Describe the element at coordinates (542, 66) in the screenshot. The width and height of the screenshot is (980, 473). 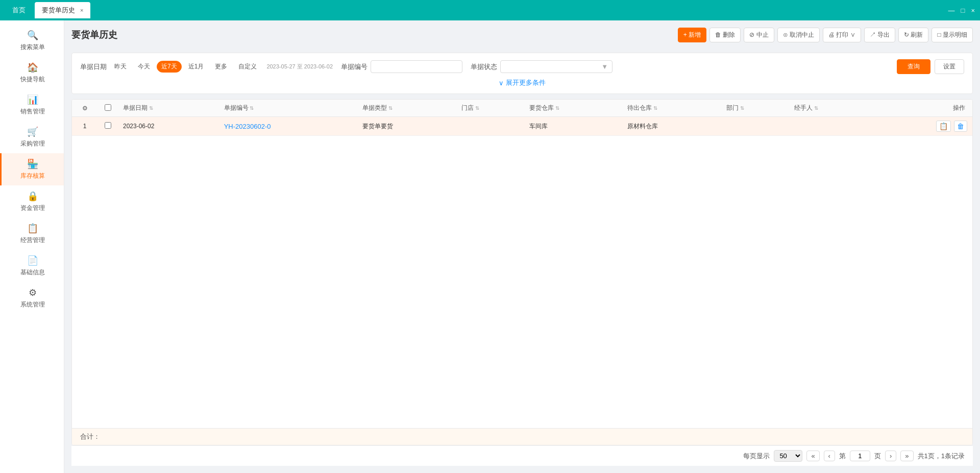
I see `filter-status: 单据状态 ▼` at that location.